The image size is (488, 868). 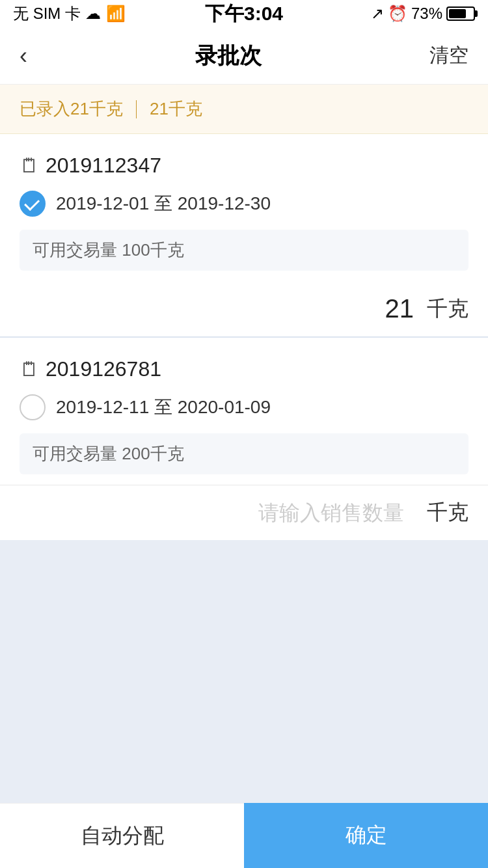 What do you see at coordinates (69, 14) in the screenshot?
I see `status-left: 无 SIM 卡 ☁ 📶` at bounding box center [69, 14].